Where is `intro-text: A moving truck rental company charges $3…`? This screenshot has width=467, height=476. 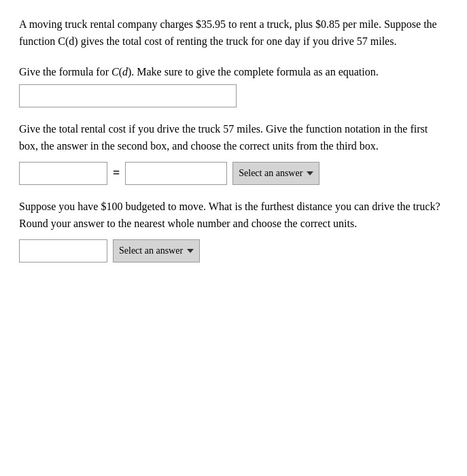 intro-text: A moving truck rental company charges $3… is located at coordinates (234, 33).